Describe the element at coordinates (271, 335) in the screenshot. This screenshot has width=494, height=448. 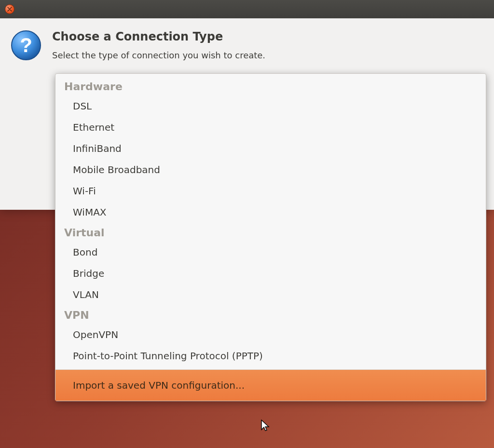
I see `option-openvpn: OpenVPN` at that location.